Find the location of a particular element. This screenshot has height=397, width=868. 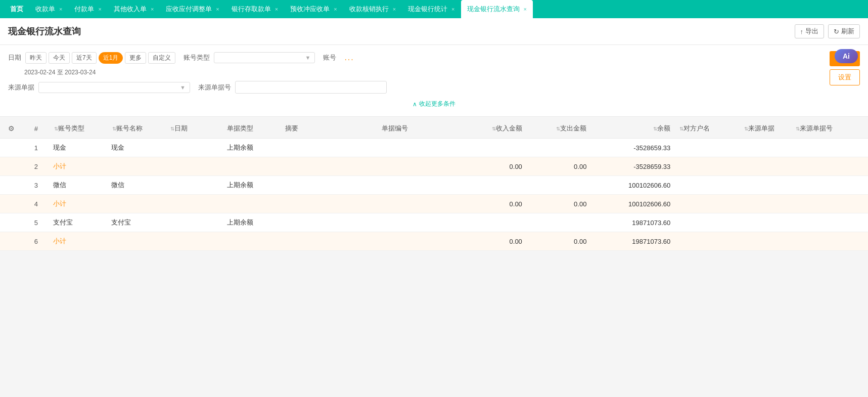

account-type-select: ▼ is located at coordinates (264, 58).